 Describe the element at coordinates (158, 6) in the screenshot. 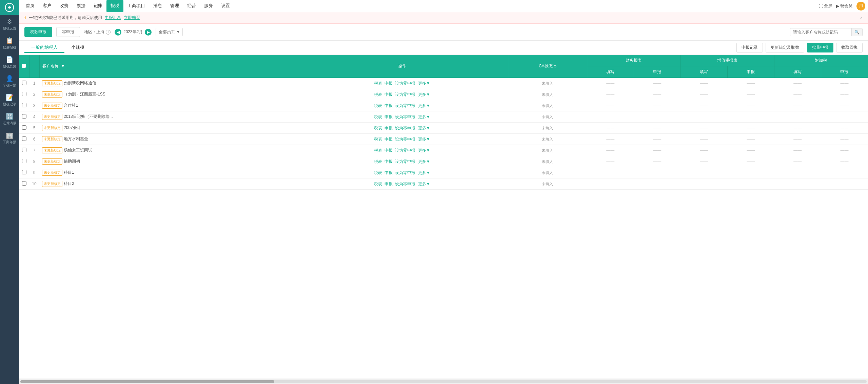

I see `nav-message: 消息` at that location.